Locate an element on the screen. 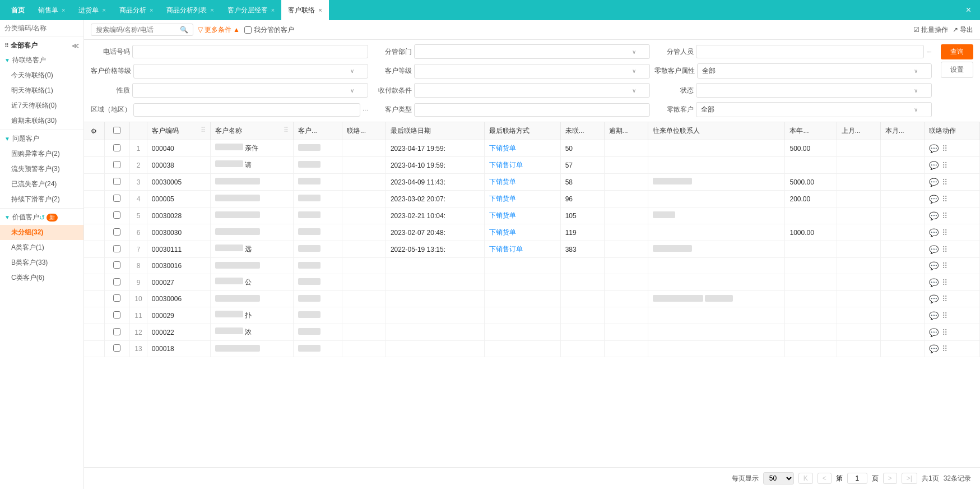  refresh-icon: ↺ is located at coordinates (42, 218).